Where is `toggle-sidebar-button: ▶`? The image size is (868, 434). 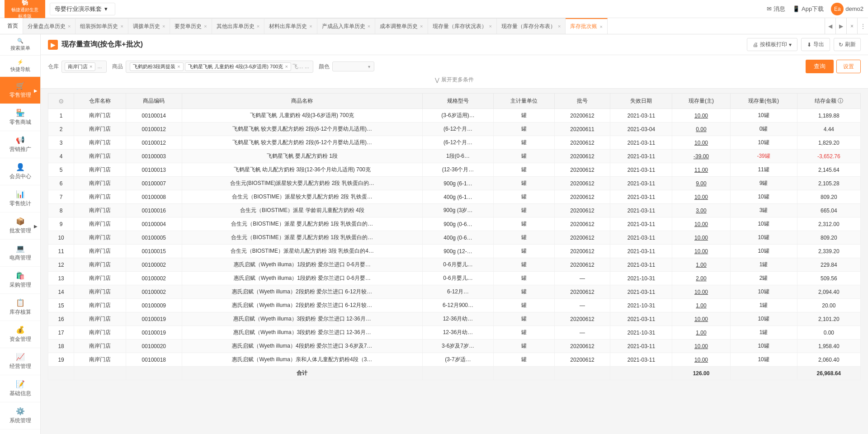 toggle-sidebar-button: ▶ is located at coordinates (53, 45).